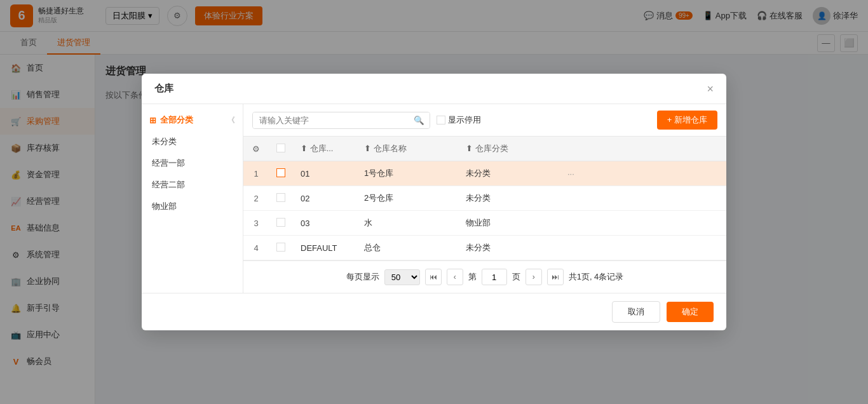 The width and height of the screenshot is (868, 404). Describe the element at coordinates (455, 277) in the screenshot. I see `prev-page-button: ‹` at that location.